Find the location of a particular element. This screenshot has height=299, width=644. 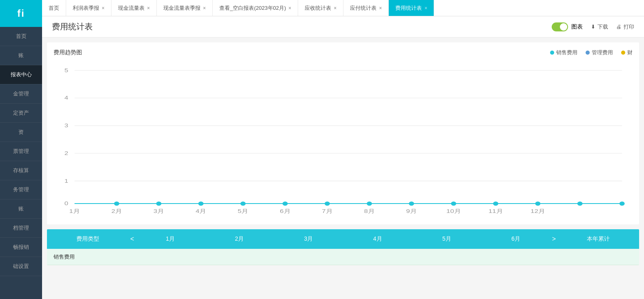

download-button: ⬇ 下载 is located at coordinates (599, 27).